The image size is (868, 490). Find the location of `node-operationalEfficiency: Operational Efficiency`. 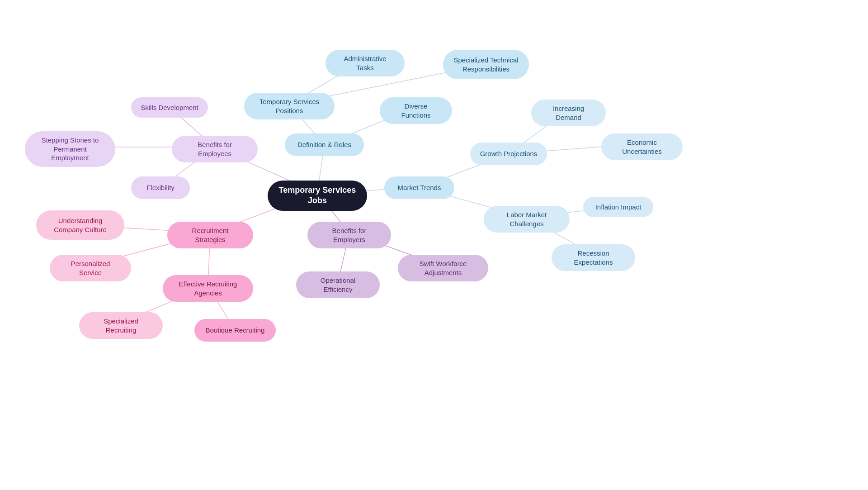

node-operationalEfficiency: Operational Efficiency is located at coordinates (338, 285).